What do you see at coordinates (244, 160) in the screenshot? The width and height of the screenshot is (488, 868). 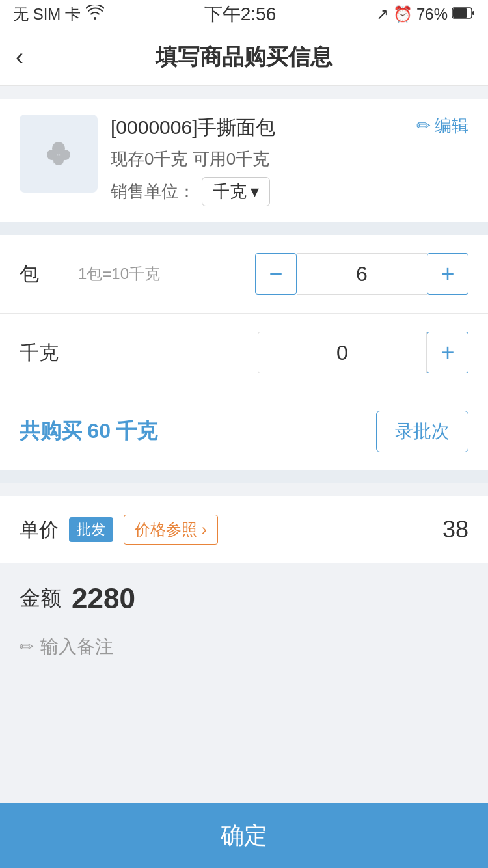 I see `product-card: 智计 [0000006]手撕面包 现存0千克 可用0千克 销售单位： 千克 ▾ …` at bounding box center [244, 160].